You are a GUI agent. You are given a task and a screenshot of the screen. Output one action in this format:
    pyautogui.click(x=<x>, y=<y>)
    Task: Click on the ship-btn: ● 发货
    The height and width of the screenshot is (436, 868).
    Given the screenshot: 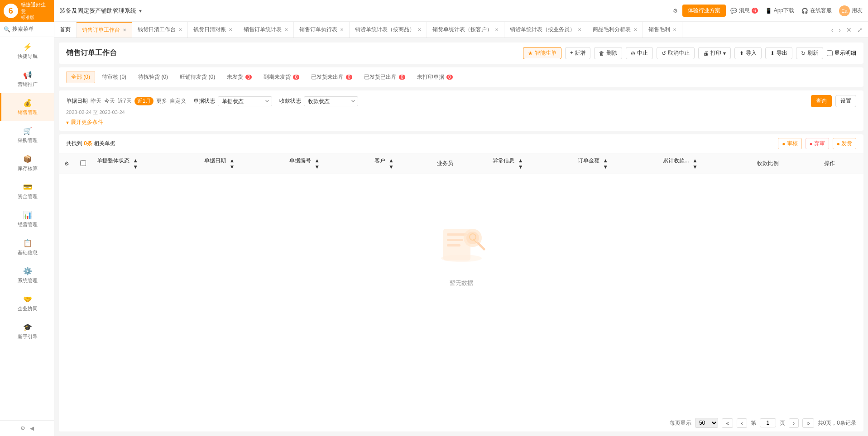 What is the action you would take?
    pyautogui.click(x=844, y=144)
    